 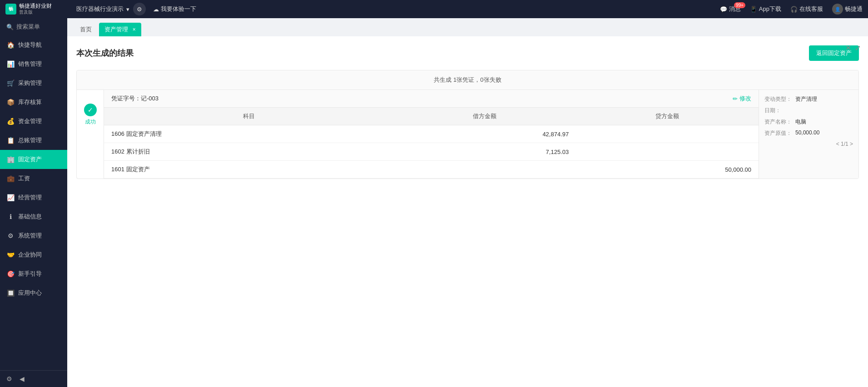 I want to click on tab-close-button: ×, so click(x=134, y=30).